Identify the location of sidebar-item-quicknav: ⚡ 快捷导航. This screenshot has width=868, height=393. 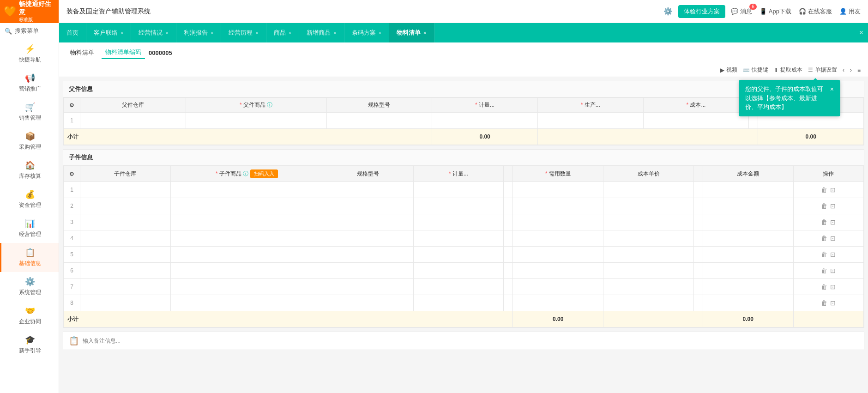
(30, 54).